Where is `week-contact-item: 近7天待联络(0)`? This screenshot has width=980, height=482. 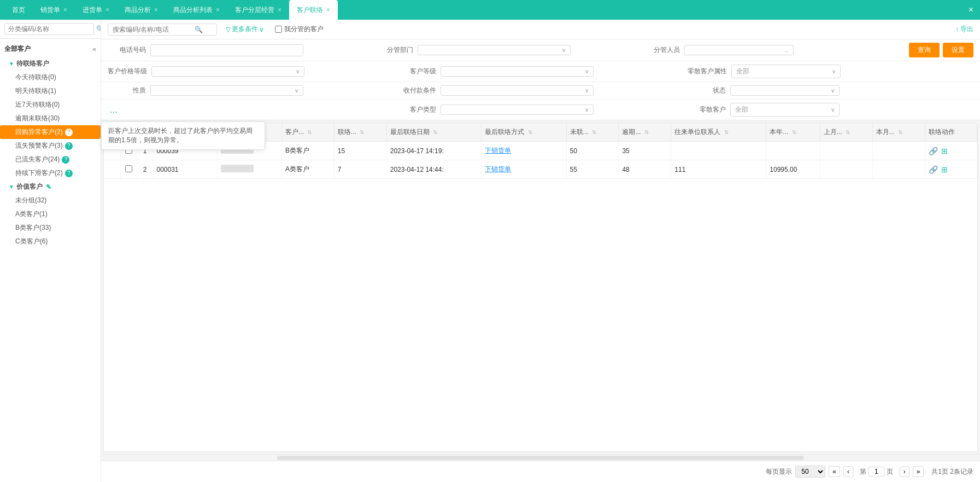 week-contact-item: 近7天待联络(0) is located at coordinates (50, 105).